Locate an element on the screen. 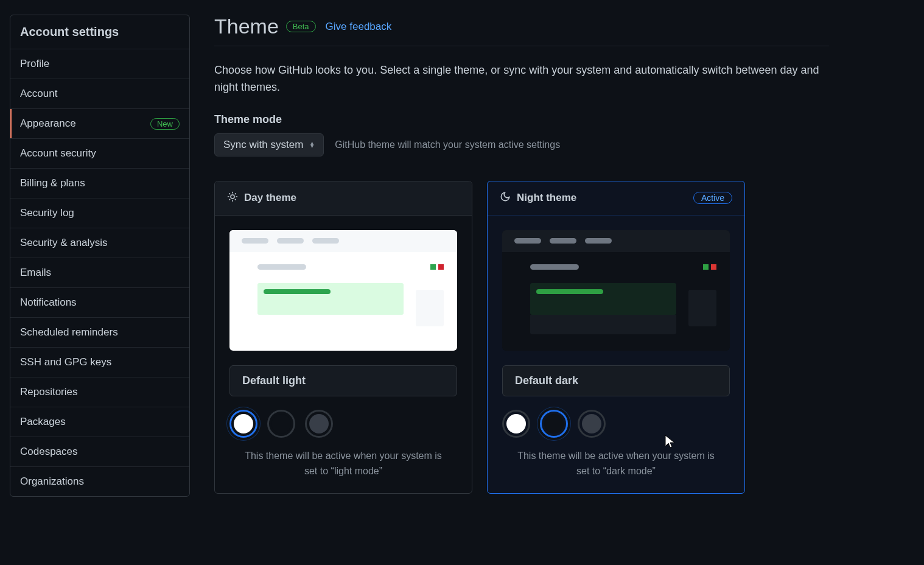 The width and height of the screenshot is (924, 565). page-title: Theme is located at coordinates (247, 27).